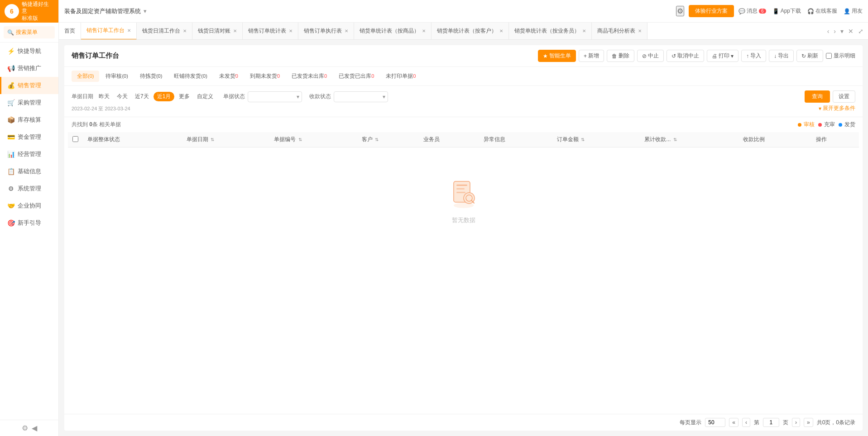 The width and height of the screenshot is (868, 436). What do you see at coordinates (300, 139) in the screenshot?
I see `sort-number-icon: ⇅` at bounding box center [300, 139].